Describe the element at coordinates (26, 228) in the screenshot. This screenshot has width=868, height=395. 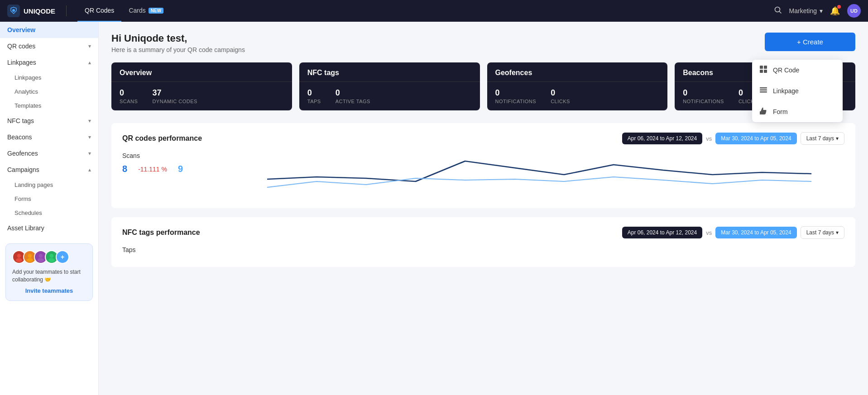
I see `asset-library-label: Asset Library` at that location.